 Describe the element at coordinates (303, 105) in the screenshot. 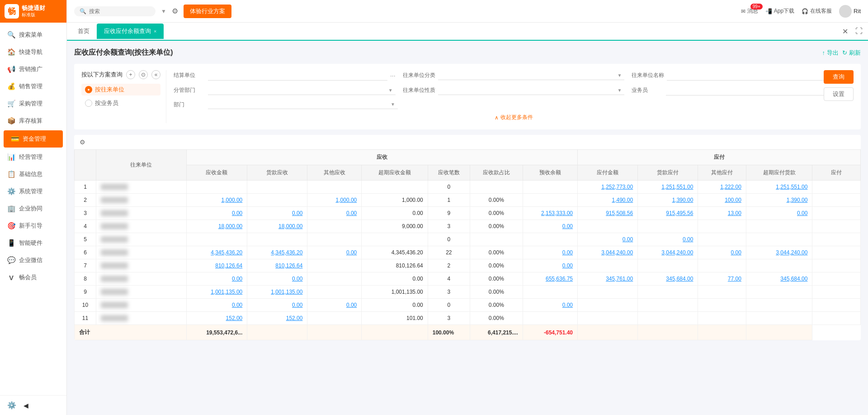

I see `department-select: ▼` at that location.